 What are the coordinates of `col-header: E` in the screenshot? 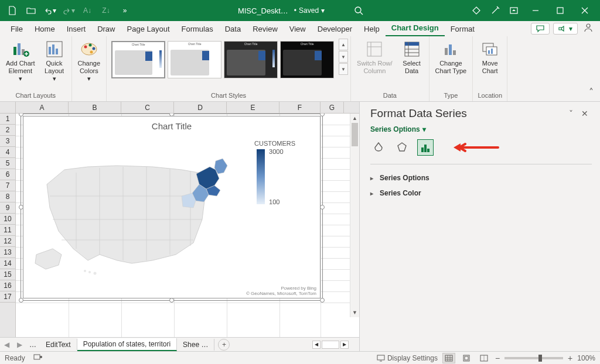 It's located at (253, 108).